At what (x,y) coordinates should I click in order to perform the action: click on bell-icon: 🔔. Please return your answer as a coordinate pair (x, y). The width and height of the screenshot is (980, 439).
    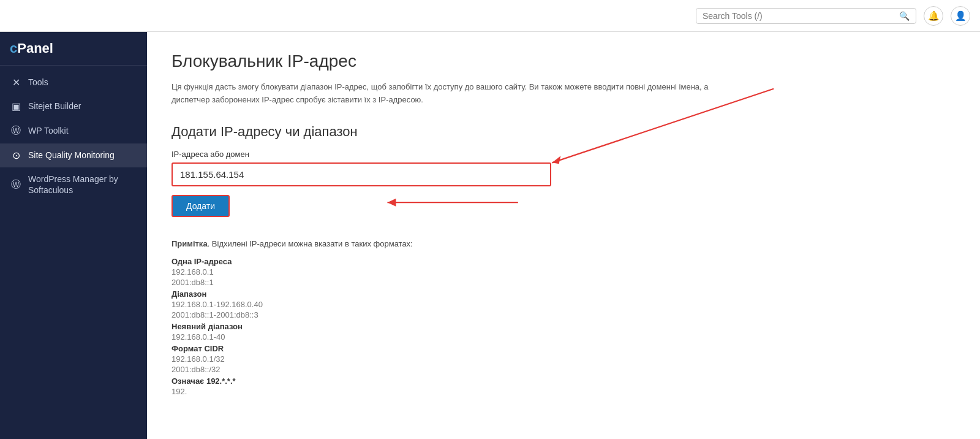
    Looking at the image, I should click on (933, 16).